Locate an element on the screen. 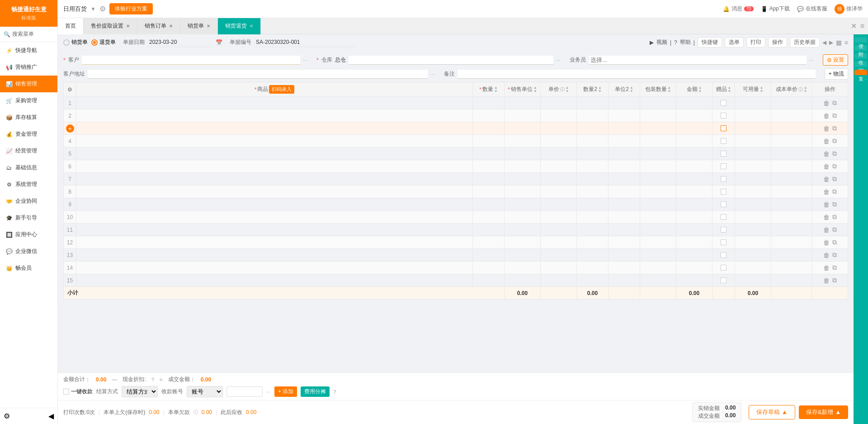 The image size is (868, 424). collapse-icon: ◀ is located at coordinates (51, 416).